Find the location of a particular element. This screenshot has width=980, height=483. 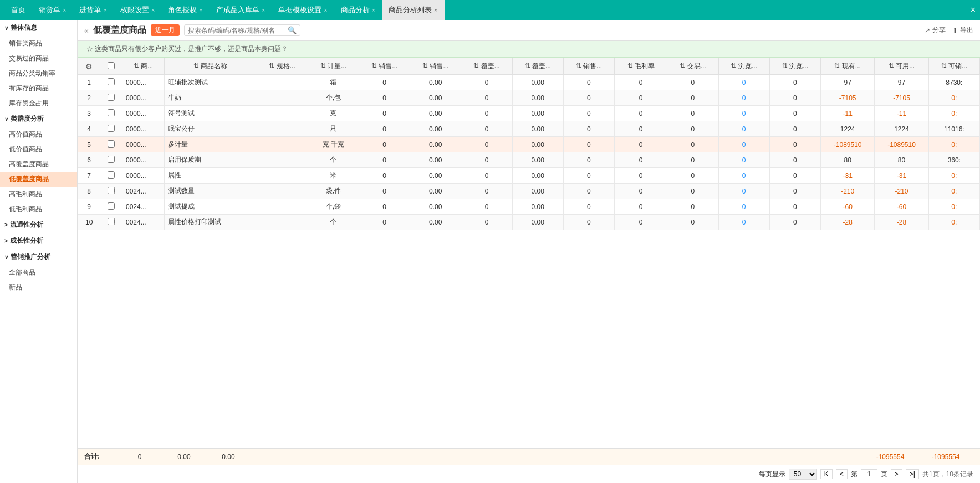

sidebar-item-capital: 库存资金占用 is located at coordinates (39, 103).